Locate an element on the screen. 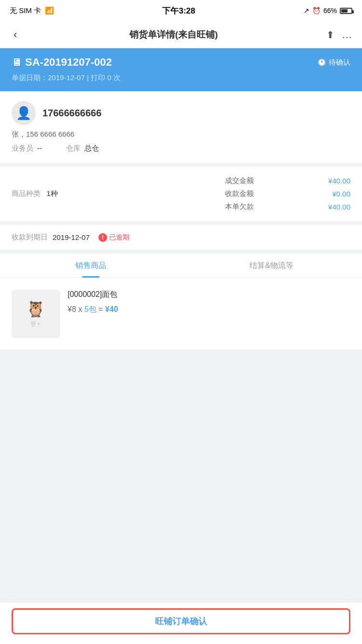 Image resolution: width=362 pixels, height=644 pixels. customer-section: 👤 17666666666 张，156 6666 6666 业务员 -- 仓库 … is located at coordinates (181, 129).